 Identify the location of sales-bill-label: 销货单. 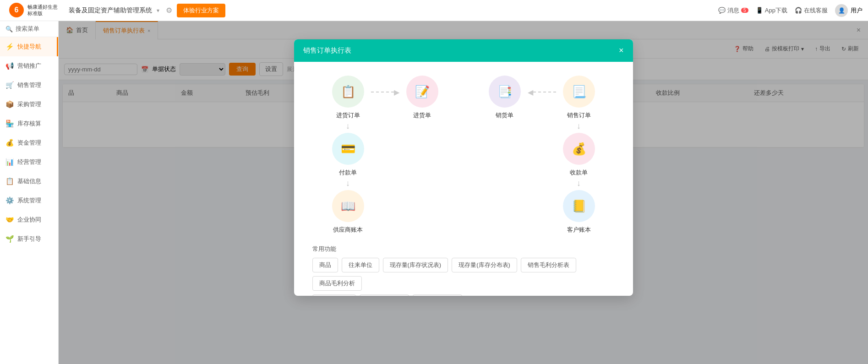
(505, 115).